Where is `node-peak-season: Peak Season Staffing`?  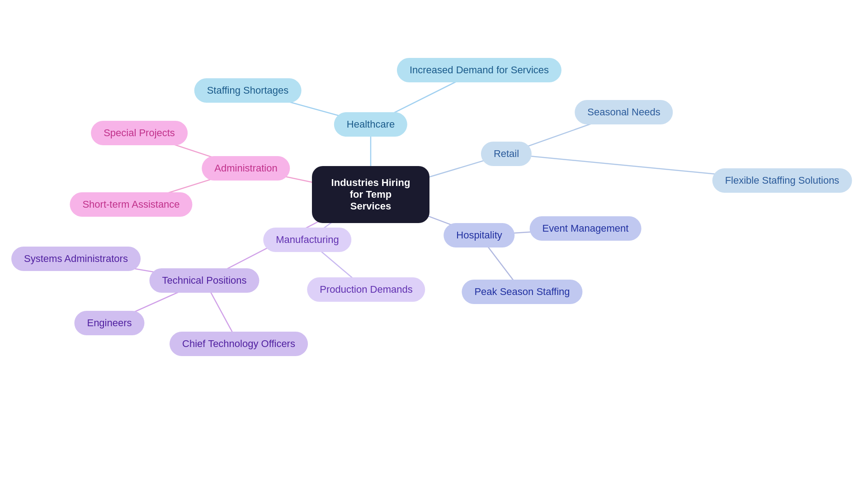
node-peak-season: Peak Season Staffing is located at coordinates (522, 292).